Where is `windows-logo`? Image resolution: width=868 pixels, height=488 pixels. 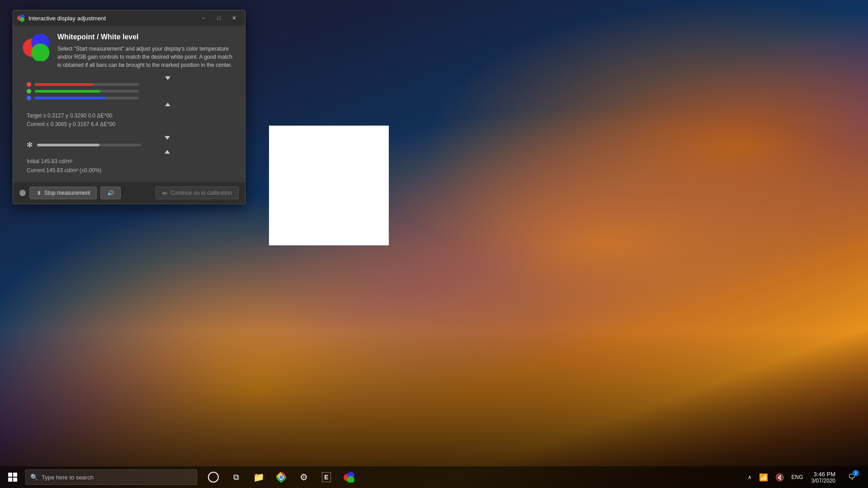
windows-logo is located at coordinates (13, 477).